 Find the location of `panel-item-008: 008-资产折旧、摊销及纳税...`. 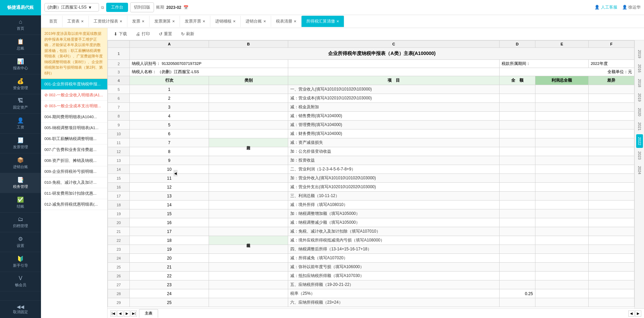

panel-item-008: 008-资产折旧、摊销及纳税... is located at coordinates (74, 161).